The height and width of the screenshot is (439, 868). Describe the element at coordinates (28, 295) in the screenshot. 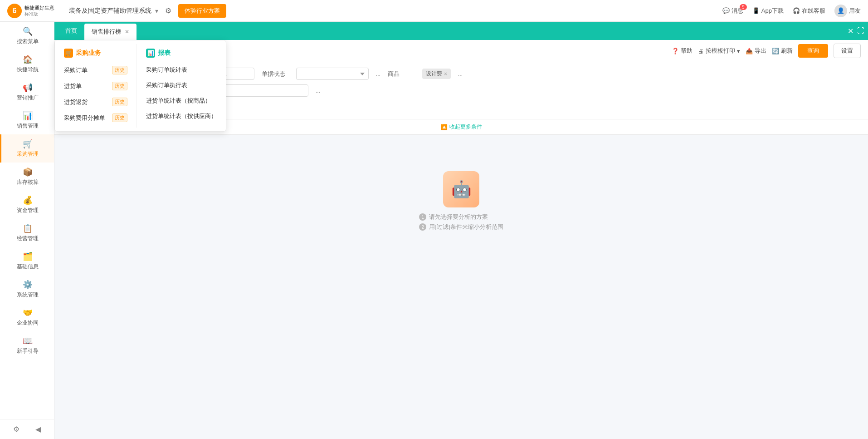

I see `sidebar-label-system: 系统管理` at that location.